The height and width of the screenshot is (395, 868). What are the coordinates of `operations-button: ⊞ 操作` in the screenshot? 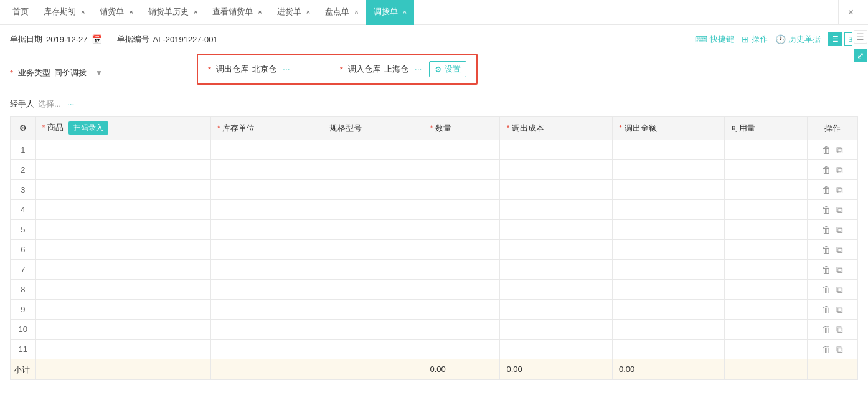 It's located at (755, 39).